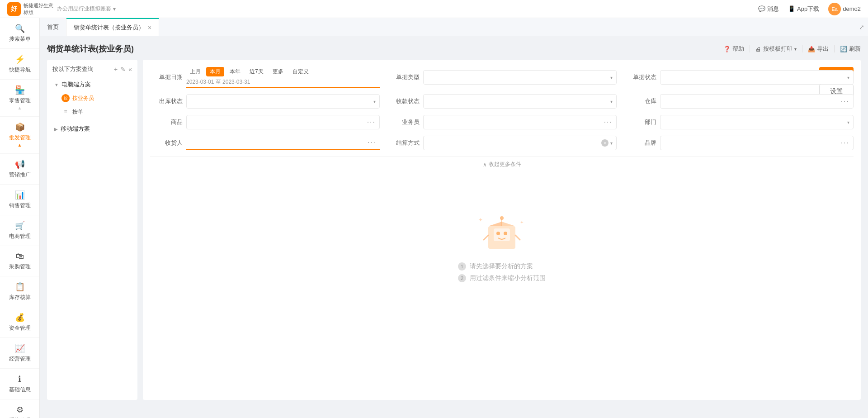  Describe the element at coordinates (20, 226) in the screenshot. I see `ecommerce-icon: 🛒` at that location.